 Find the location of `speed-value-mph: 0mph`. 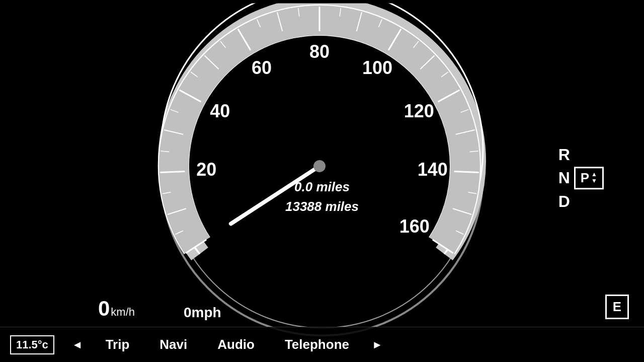

speed-value-mph: 0mph is located at coordinates (202, 312).